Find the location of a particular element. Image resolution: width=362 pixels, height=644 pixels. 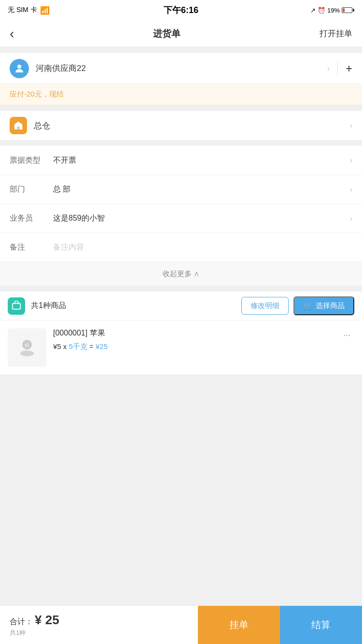

checkout-button: 结算 is located at coordinates (321, 625).